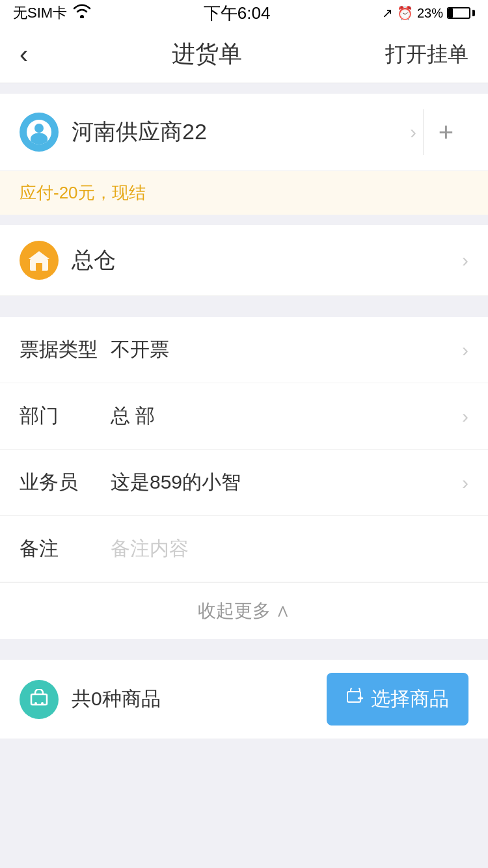 This screenshot has height=868, width=488. Describe the element at coordinates (244, 260) in the screenshot. I see `warehouse-row: 总仓 ›` at that location.